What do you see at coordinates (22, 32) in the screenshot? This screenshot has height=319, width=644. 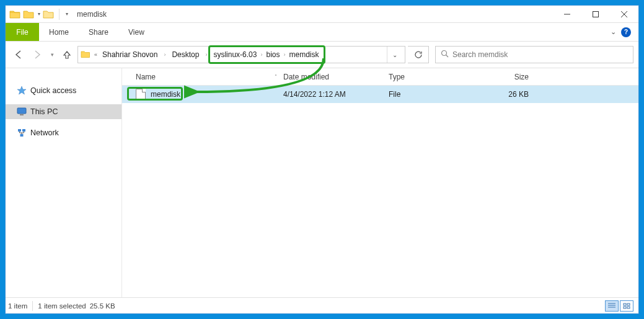 I see `file-tab: File` at bounding box center [22, 32].